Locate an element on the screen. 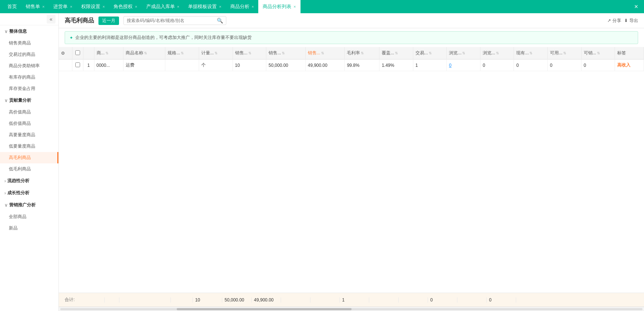  col-gross-rate: 毛利率⇅ is located at coordinates (362, 53).